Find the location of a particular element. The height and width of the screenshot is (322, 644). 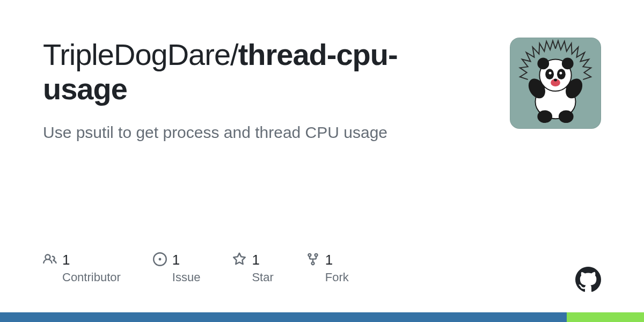

owner-avatar is located at coordinates (555, 83).